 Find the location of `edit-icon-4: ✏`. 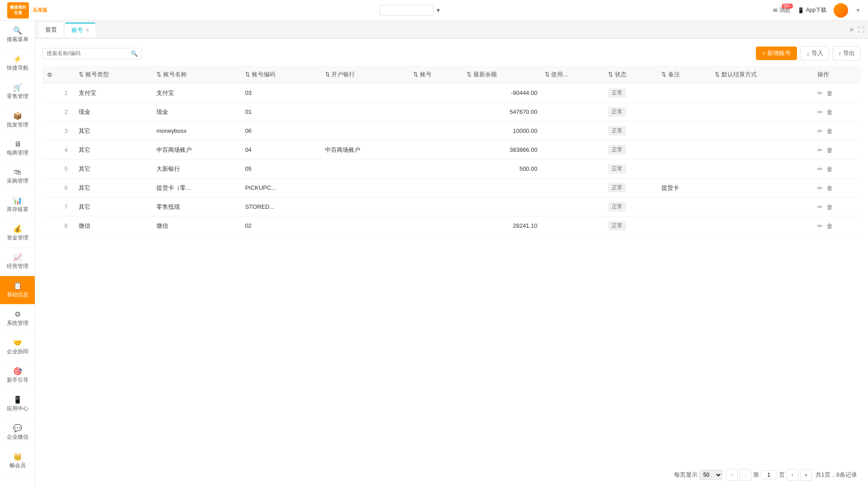

edit-icon-4: ✏ is located at coordinates (820, 169).